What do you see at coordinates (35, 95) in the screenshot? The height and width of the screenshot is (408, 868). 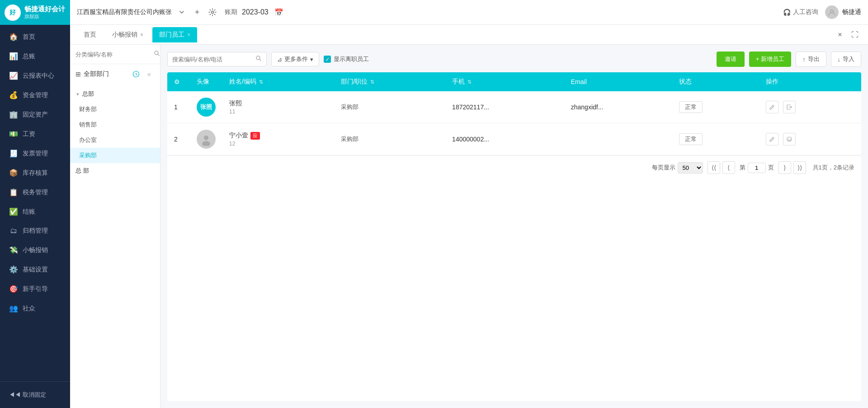 I see `sidebar-item-funds: 💰 资金管理` at bounding box center [35, 95].